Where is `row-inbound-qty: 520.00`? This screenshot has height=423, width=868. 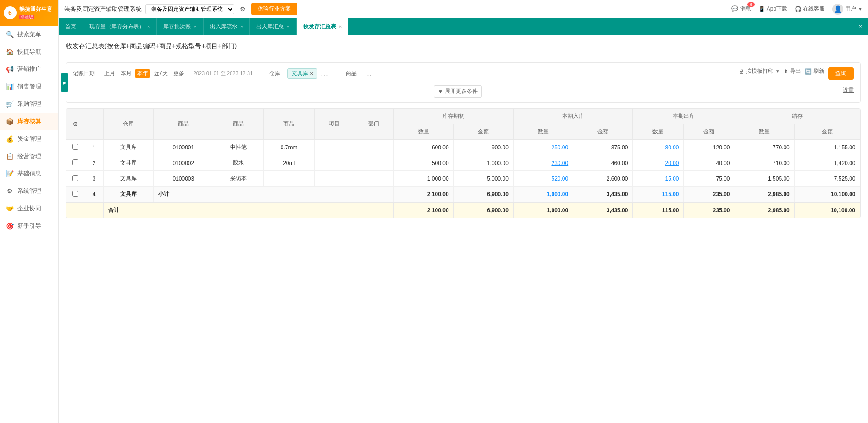 row-inbound-qty: 520.00 is located at coordinates (543, 179).